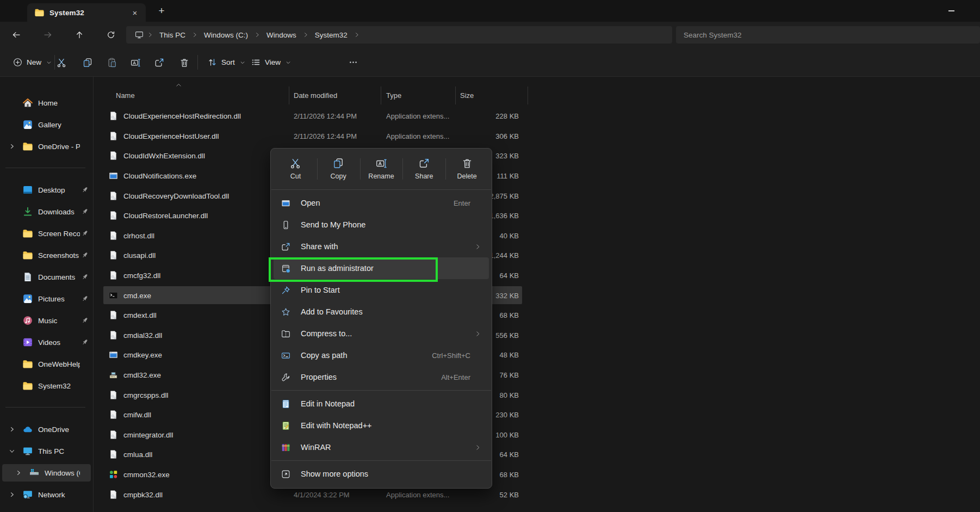 The image size is (980, 512). What do you see at coordinates (381, 225) in the screenshot?
I see `menu-item-send-to-my-phone: Send to My Phone` at bounding box center [381, 225].